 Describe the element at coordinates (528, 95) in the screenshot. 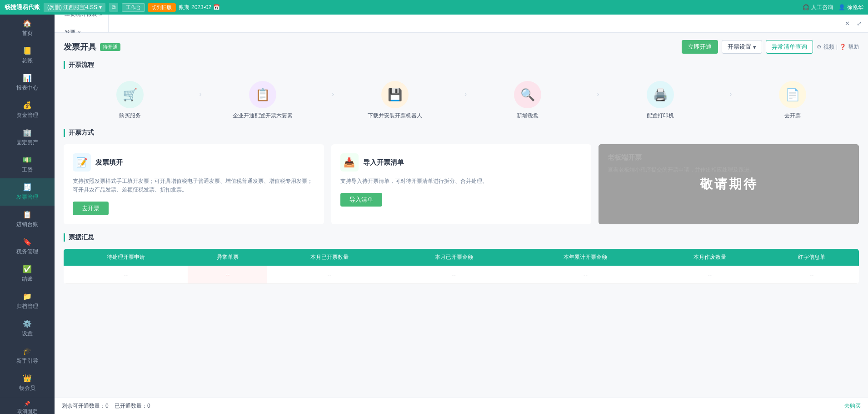

I see `step-icon-wrap: 🔍` at that location.